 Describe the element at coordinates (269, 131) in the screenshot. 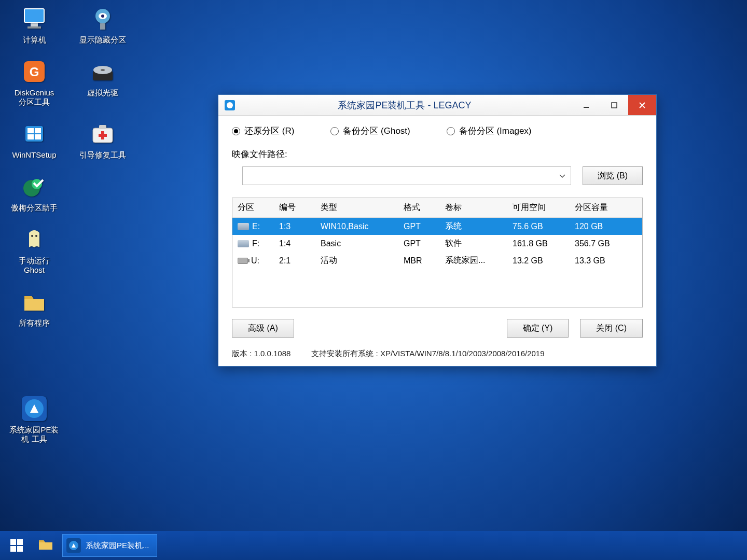

I see `radio-label: 还原分区 (R)` at that location.